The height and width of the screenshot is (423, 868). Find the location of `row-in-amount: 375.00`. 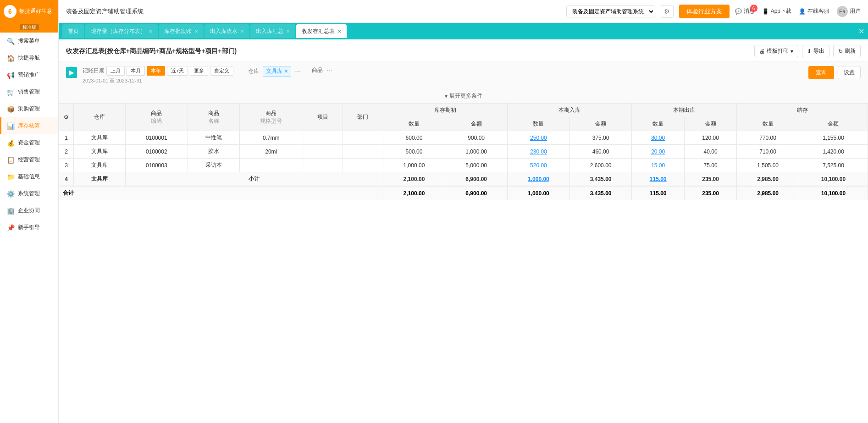

row-in-amount: 375.00 is located at coordinates (601, 138).